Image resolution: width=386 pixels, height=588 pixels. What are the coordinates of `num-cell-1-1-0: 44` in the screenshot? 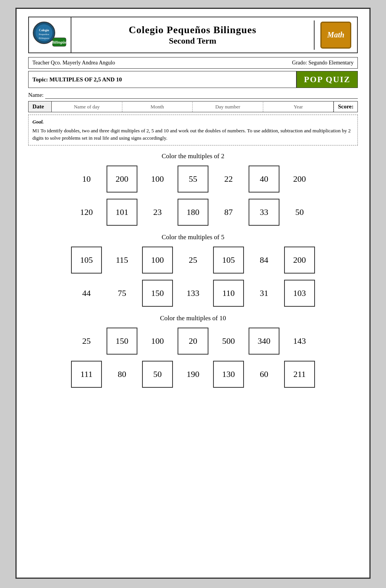 It's located at (86, 293).